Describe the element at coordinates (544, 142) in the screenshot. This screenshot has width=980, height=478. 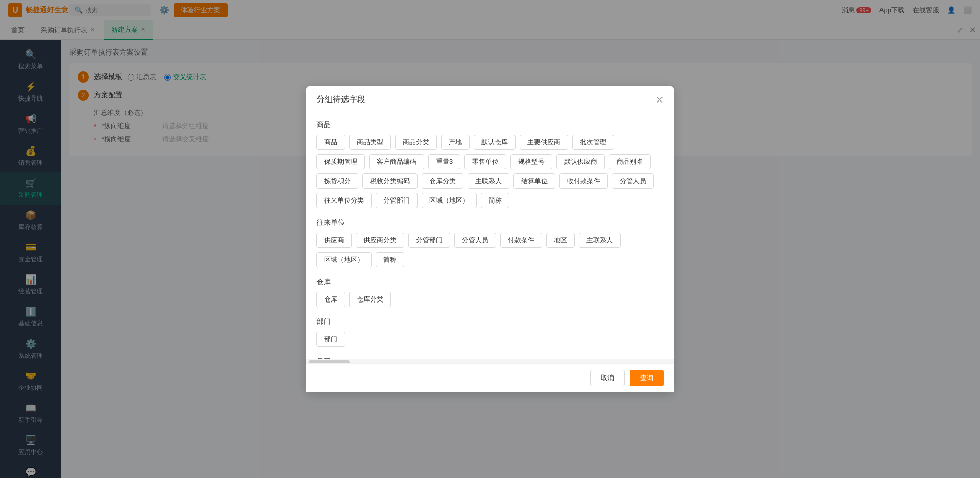
I see `field-tag-main-supplier: 主要供应商` at that location.